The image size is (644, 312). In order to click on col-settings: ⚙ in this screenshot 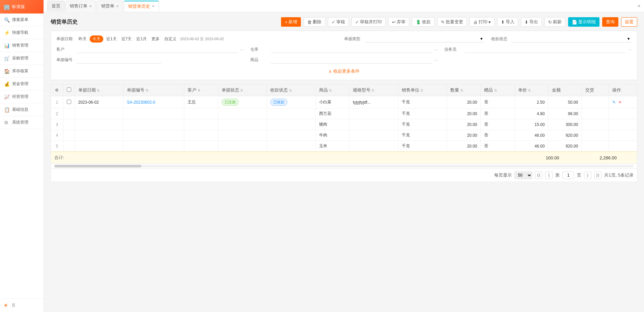, I will do `click(57, 90)`.